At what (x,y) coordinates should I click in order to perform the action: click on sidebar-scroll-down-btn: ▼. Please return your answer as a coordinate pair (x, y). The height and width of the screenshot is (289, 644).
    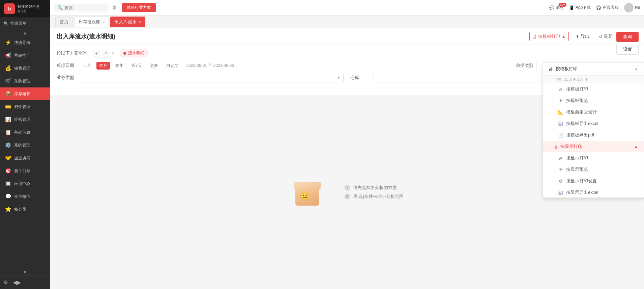
    Looking at the image, I should click on (25, 272).